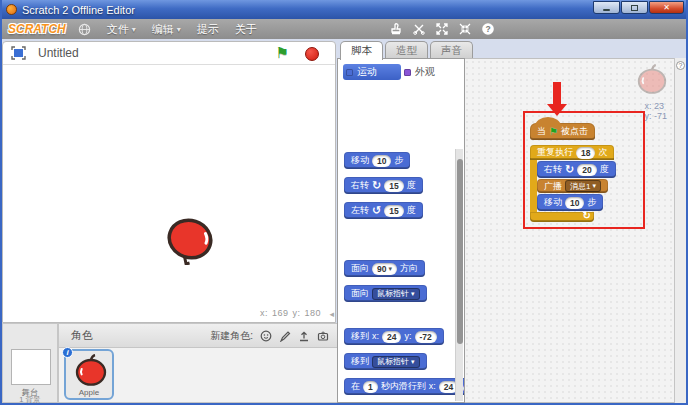 The width and height of the screenshot is (688, 405). Describe the element at coordinates (312, 54) in the screenshot. I see `stop-icon` at that location.